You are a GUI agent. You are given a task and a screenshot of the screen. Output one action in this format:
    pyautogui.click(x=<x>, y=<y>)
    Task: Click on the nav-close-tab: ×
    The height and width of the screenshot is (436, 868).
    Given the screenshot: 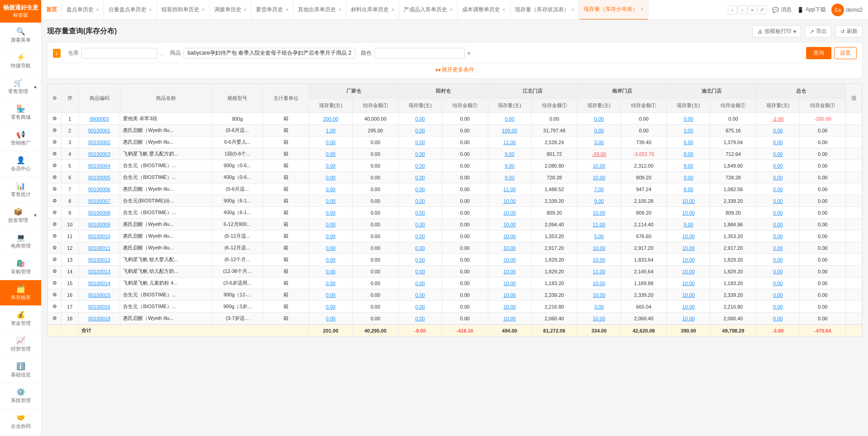 What is the action you would take?
    pyautogui.click(x=752, y=10)
    